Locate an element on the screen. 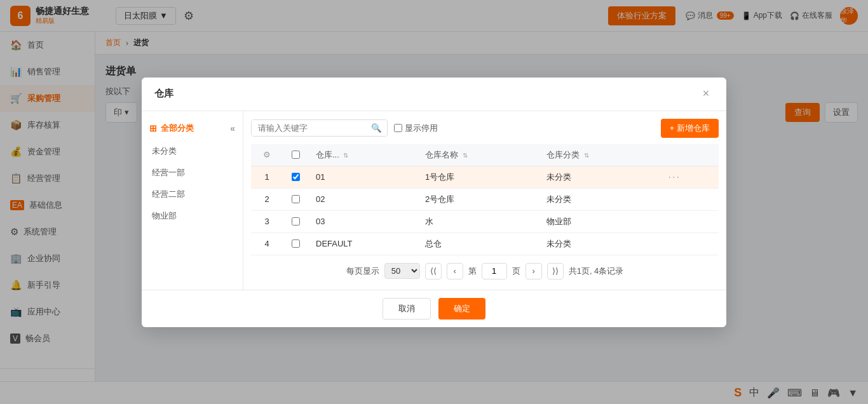  show-disabled-checkbox-label: 显示停用 is located at coordinates (416, 128).